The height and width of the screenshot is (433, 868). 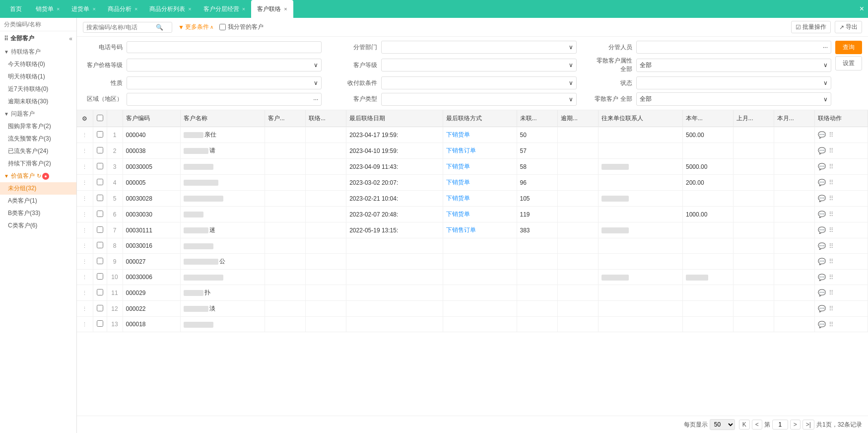 I want to click on sidebar-item-class-c: C类客户(6), so click(x=38, y=225).